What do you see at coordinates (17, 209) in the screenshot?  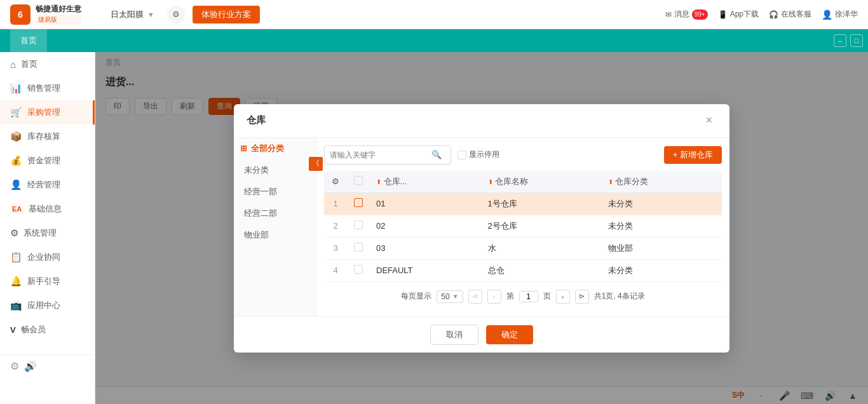 I see `basic-info-icon: EA` at bounding box center [17, 209].